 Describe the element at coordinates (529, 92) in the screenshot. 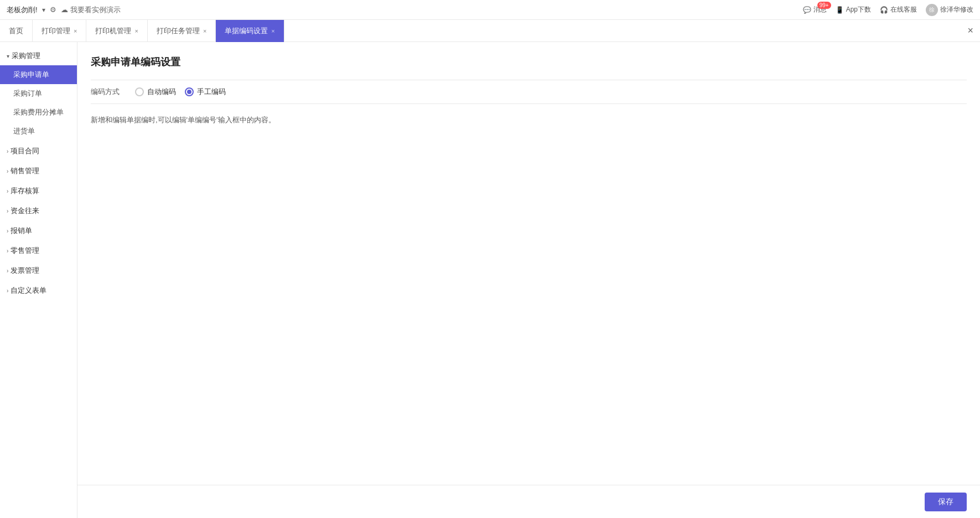

I see `encoding-section: 编码方式 自动编码 手工编码` at that location.